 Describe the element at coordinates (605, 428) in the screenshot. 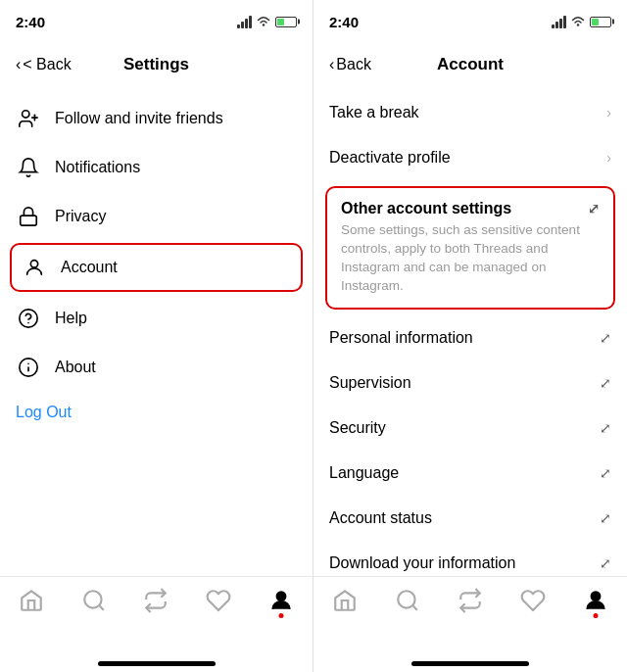

I see `external-link-icon-security: ⤢` at that location.